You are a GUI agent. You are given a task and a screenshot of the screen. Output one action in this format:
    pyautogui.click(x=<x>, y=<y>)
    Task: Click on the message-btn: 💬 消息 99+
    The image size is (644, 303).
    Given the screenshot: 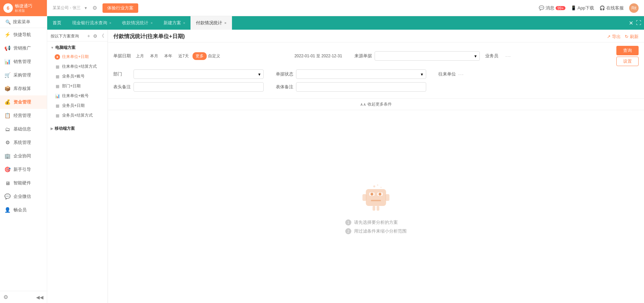 What is the action you would take?
    pyautogui.click(x=552, y=8)
    